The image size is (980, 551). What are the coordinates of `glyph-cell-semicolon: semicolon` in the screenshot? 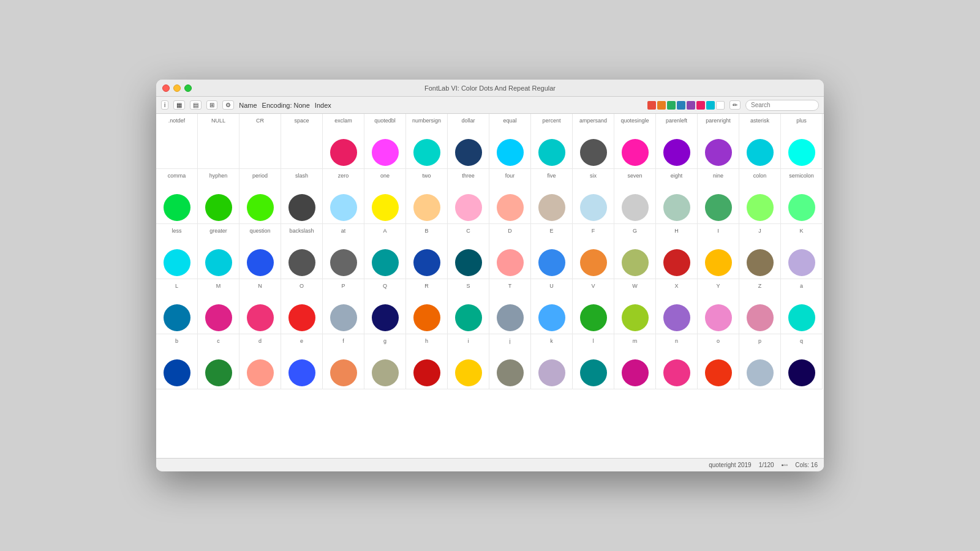 It's located at (802, 197).